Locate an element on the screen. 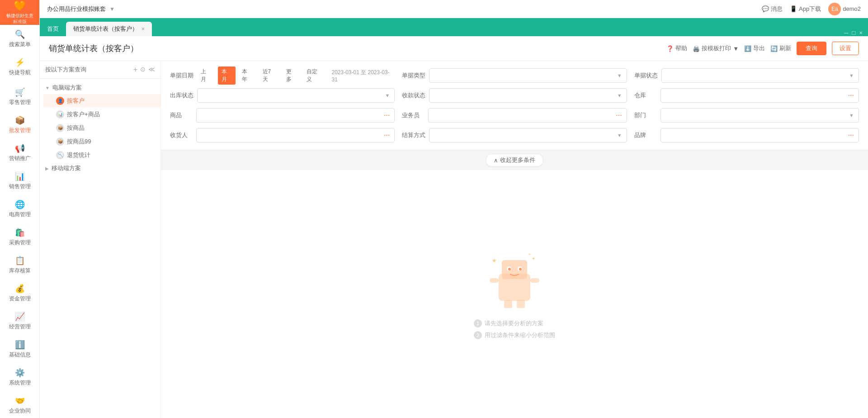 The image size is (868, 418). date-tab-7days: 近7天 is located at coordinates (269, 76).